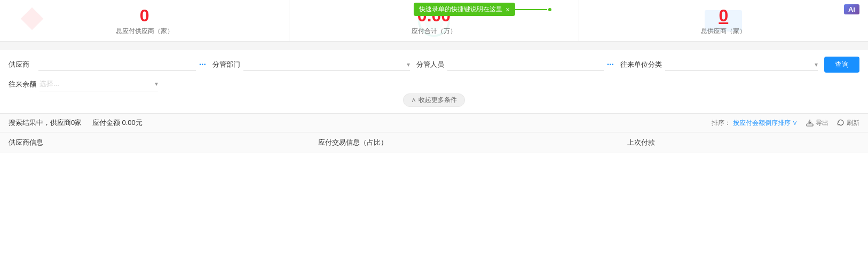  What do you see at coordinates (852, 10) in the screenshot?
I see `ai-badge: Ai` at bounding box center [852, 10].